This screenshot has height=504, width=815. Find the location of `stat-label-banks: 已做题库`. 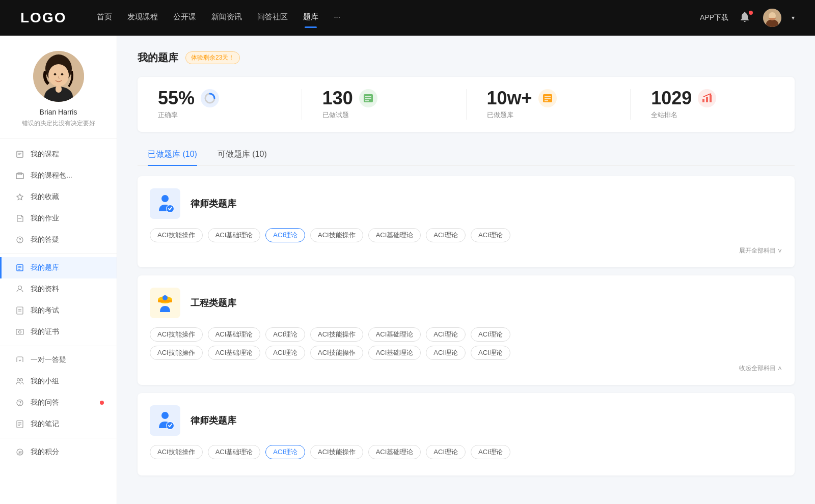

stat-label-banks: 已做题库 is located at coordinates (500, 115).